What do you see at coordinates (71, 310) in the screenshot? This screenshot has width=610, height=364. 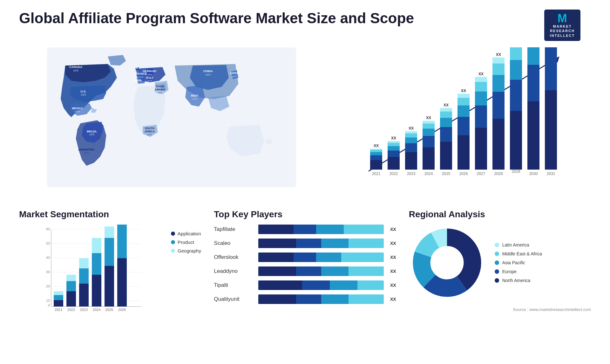 I see `svg-text: 2022` at bounding box center [71, 310].